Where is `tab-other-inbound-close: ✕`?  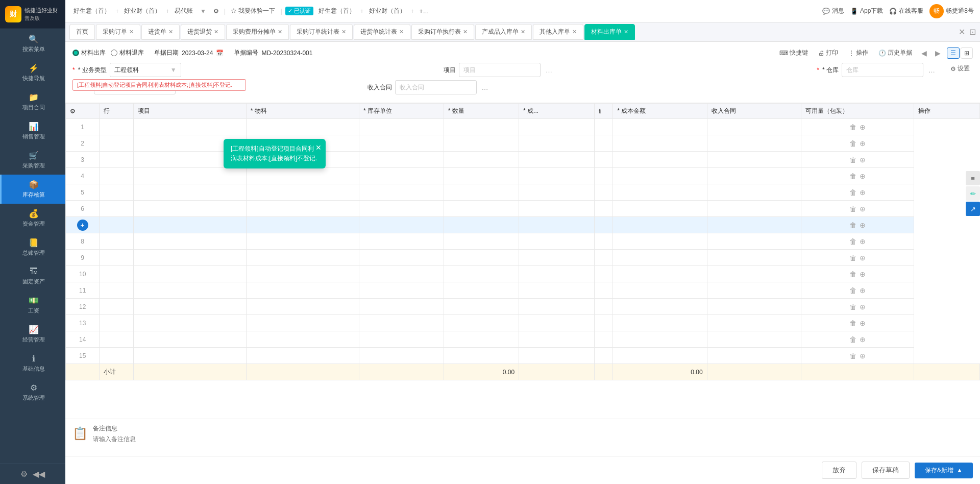 tab-other-inbound-close: ✕ is located at coordinates (575, 32).